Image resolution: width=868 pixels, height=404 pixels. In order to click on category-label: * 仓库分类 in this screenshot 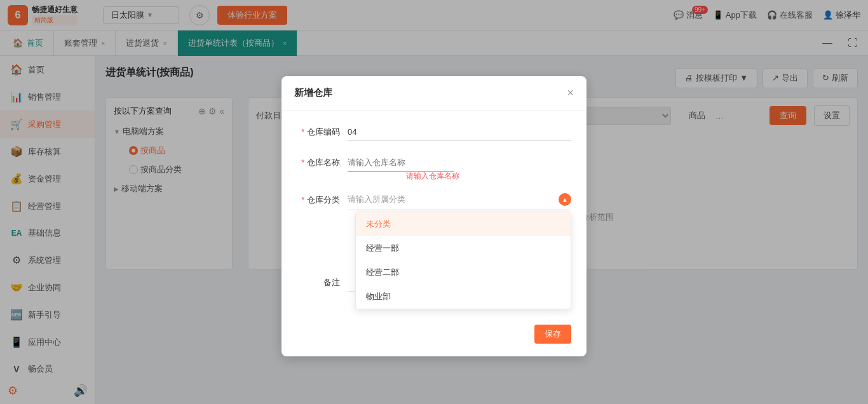, I will do `click(322, 200)`.